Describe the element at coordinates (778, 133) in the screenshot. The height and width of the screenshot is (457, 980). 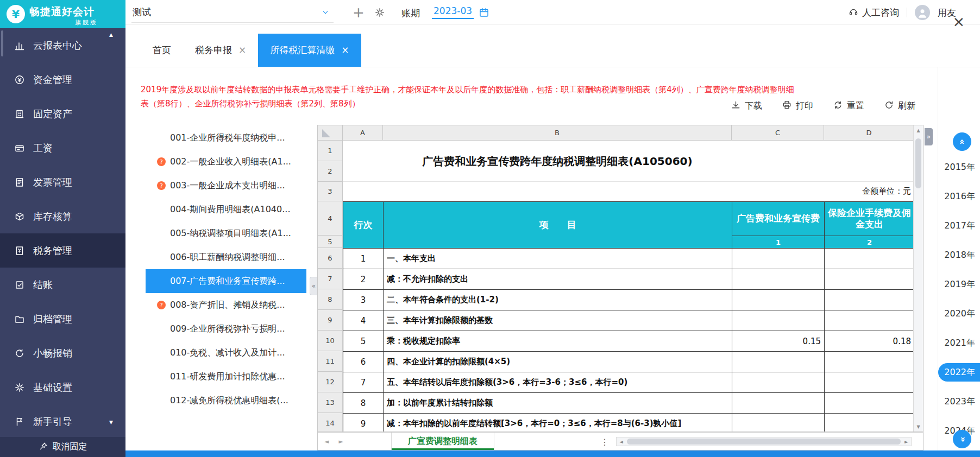
I see `column-header-c: C` at that location.